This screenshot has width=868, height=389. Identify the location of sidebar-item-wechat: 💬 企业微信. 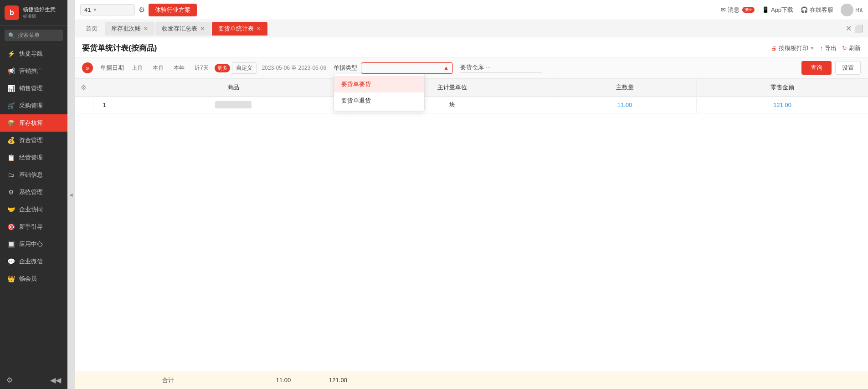
(34, 261).